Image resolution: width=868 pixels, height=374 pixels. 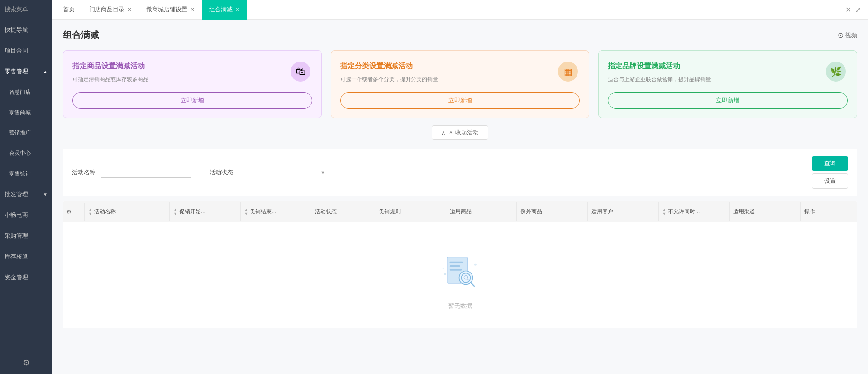 What do you see at coordinates (26, 72) in the screenshot?
I see `sidebar-item-retail-management: 零售管理 ▲` at bounding box center [26, 72].